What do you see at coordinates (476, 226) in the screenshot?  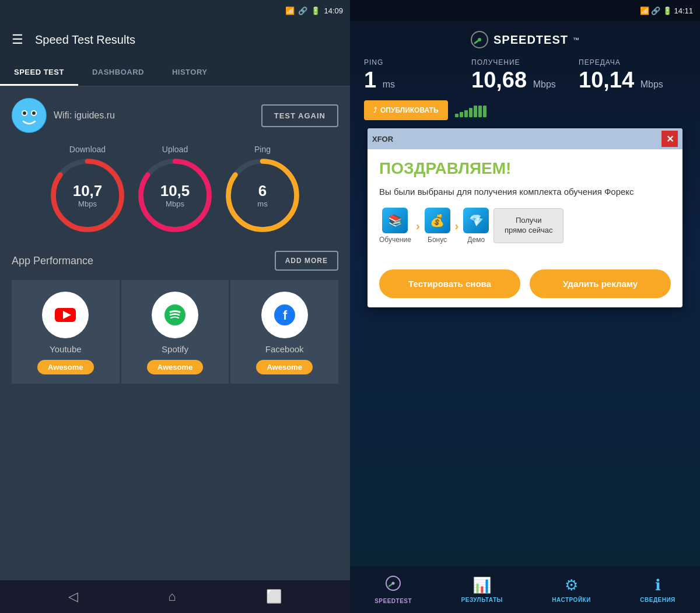 I see `ad-step-demo: 💎 Демо` at bounding box center [476, 226].